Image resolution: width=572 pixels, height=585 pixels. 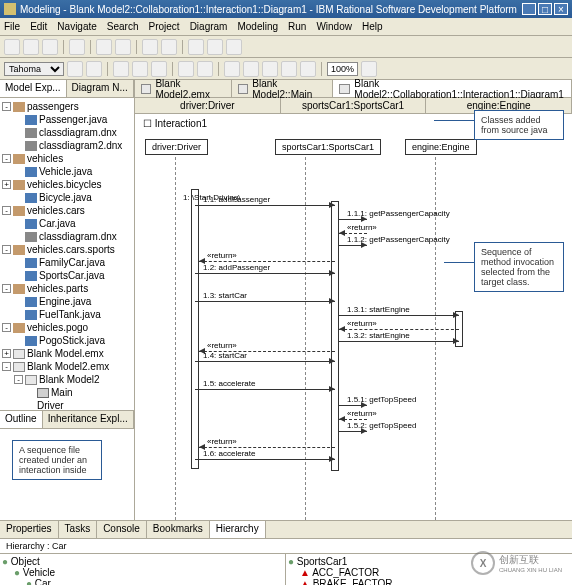 What do you see at coordinates (184, 88) in the screenshot?
I see `editor-tab: Blank Model2.emx` at bounding box center [184, 88].